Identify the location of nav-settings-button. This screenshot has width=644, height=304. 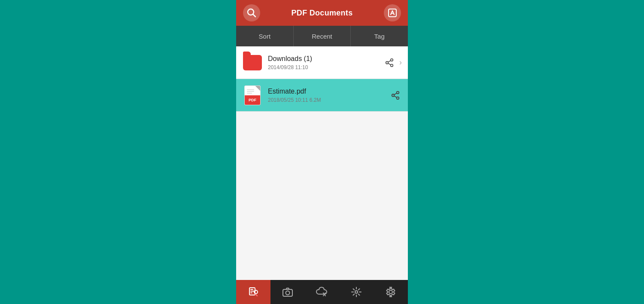
(391, 292).